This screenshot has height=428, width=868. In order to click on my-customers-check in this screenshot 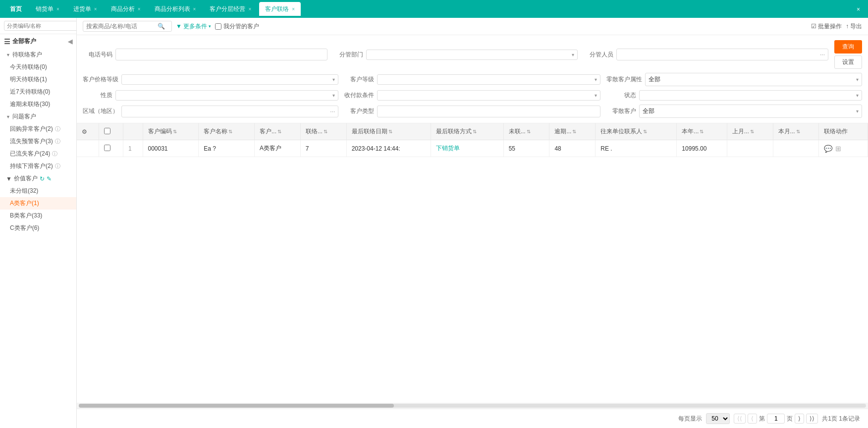, I will do `click(218, 27)`.